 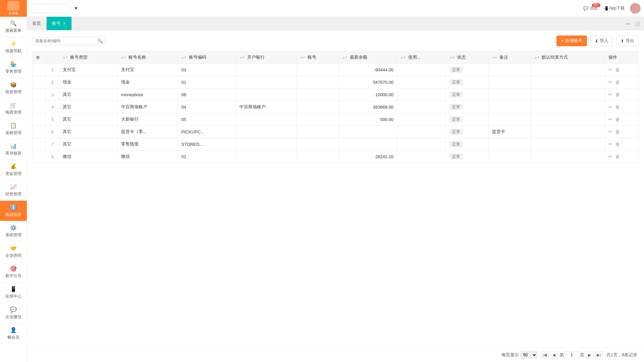 What do you see at coordinates (467, 58) in the screenshot?
I see `col-header-status: ▲▼ 状态` at bounding box center [467, 58].